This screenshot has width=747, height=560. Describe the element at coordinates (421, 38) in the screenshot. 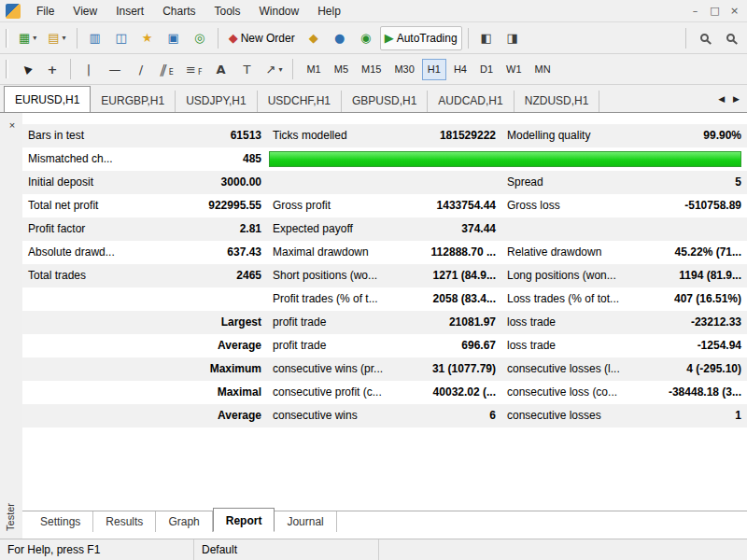

I see `autotrading-button: ▶ AutoTrading` at that location.